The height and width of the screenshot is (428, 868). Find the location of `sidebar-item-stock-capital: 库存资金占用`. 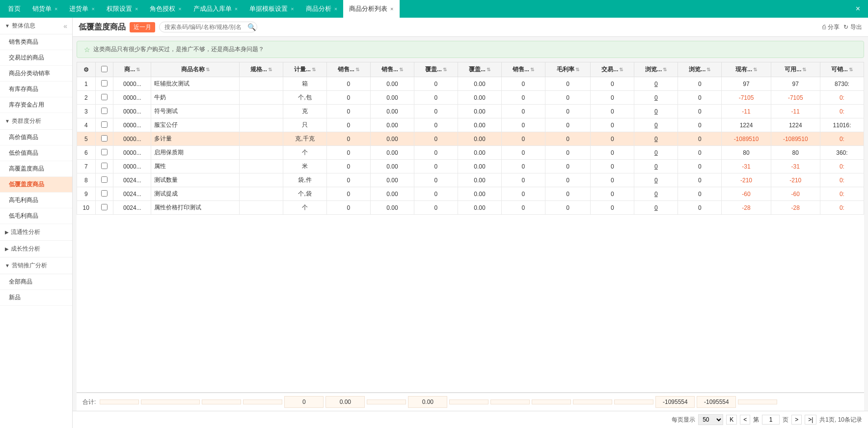

sidebar-item-stock-capital: 库存资金占用 is located at coordinates (36, 105).